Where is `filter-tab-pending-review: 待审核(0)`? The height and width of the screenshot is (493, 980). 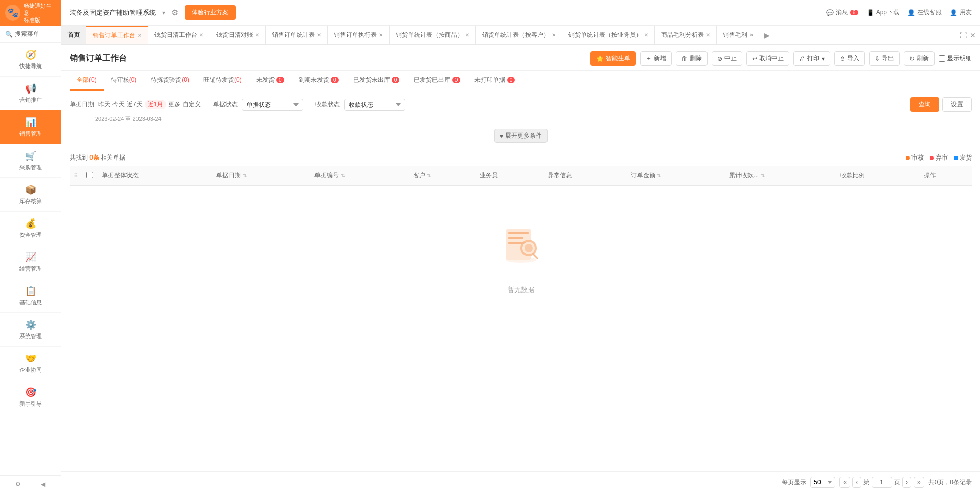 filter-tab-pending-review: 待审核(0) is located at coordinates (124, 81).